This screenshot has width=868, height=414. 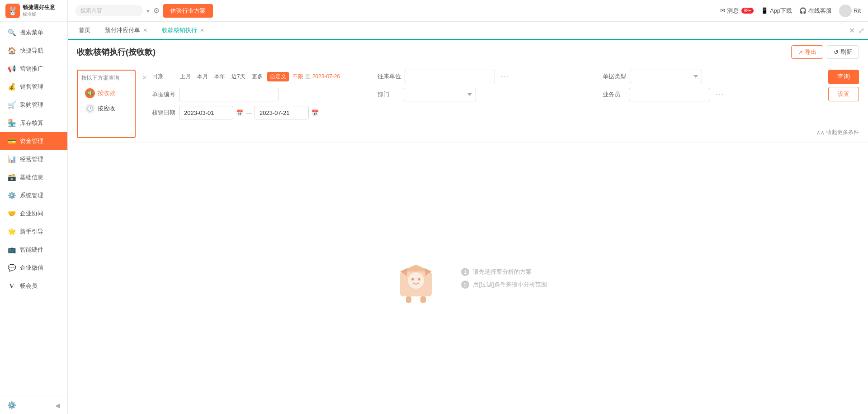 I want to click on filter-main: 日期 上月 本月 本年 近7天 更多 自定义, so click(x=505, y=104).